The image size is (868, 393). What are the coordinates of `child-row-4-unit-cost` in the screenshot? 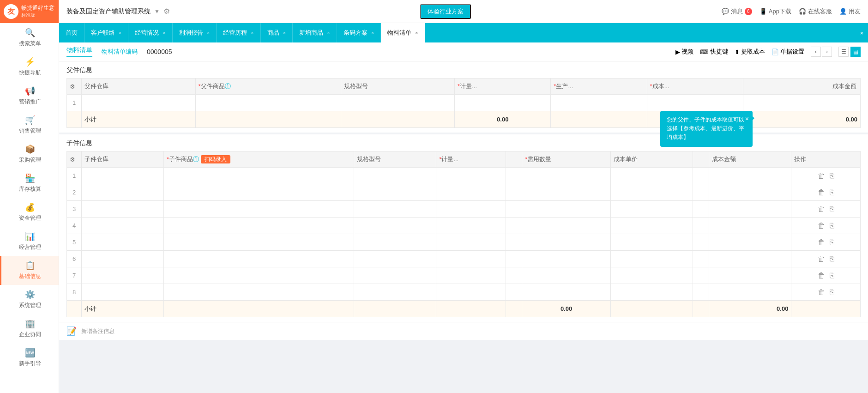 It's located at (651, 226).